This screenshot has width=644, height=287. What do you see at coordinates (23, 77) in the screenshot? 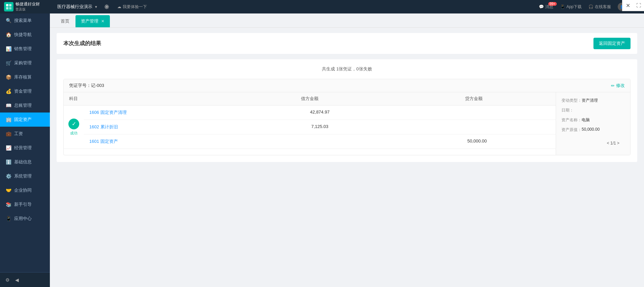
I see `sidebar-label-inventory: 库存核算` at bounding box center [23, 77].